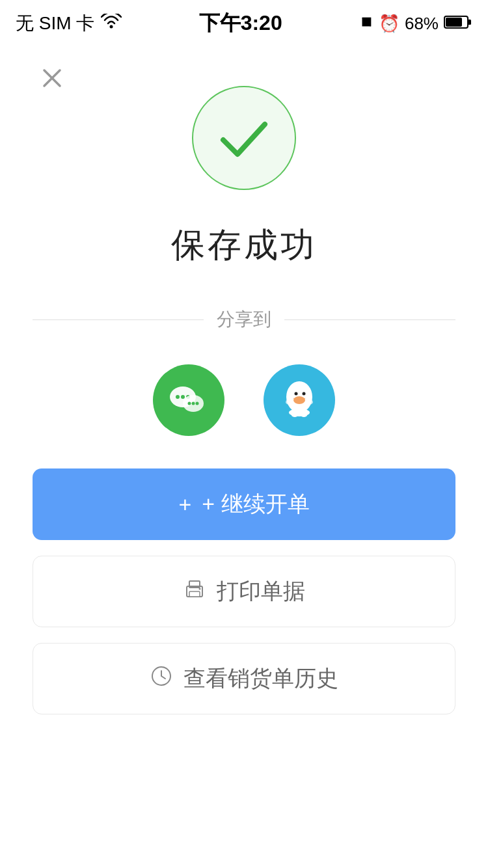 The height and width of the screenshot is (868, 488). Describe the element at coordinates (161, 679) in the screenshot. I see `history-icon` at that location.